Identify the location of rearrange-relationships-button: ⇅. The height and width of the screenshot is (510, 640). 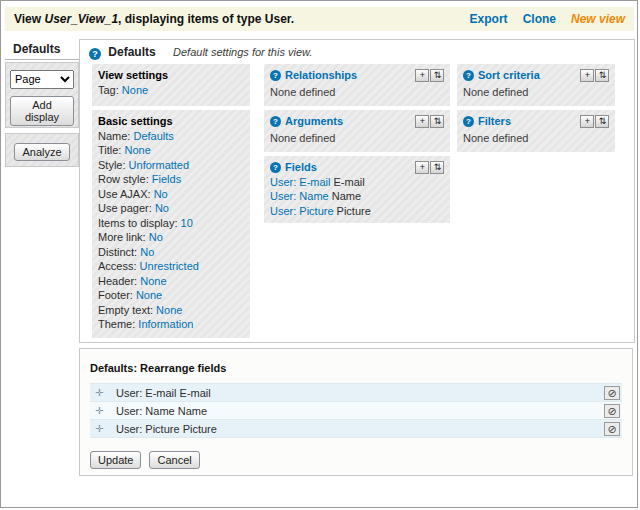
(437, 76).